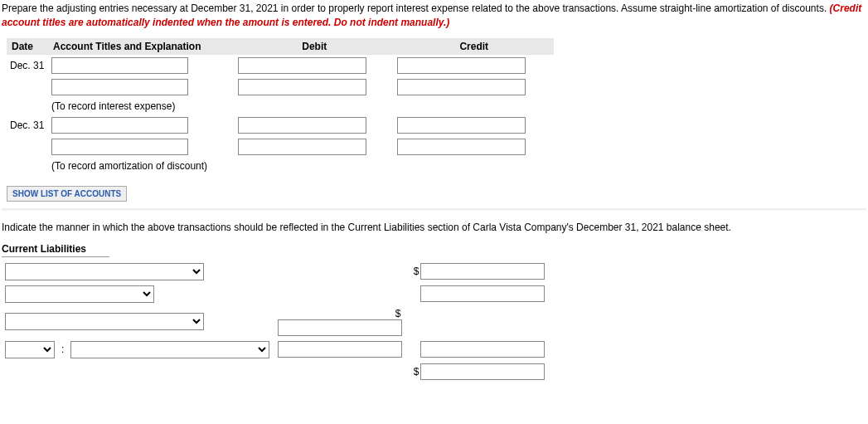 The height and width of the screenshot is (424, 868). What do you see at coordinates (279, 294) in the screenshot?
I see `liab-row` at bounding box center [279, 294].